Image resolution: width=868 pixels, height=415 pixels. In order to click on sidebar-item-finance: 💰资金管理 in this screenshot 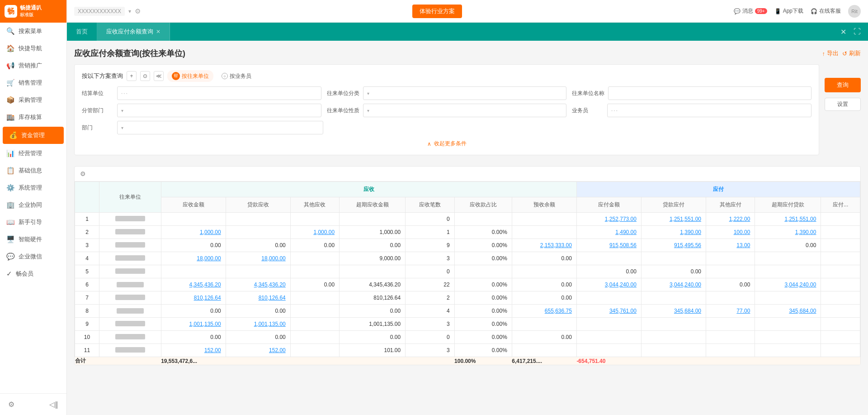, I will do `click(33, 135)`.